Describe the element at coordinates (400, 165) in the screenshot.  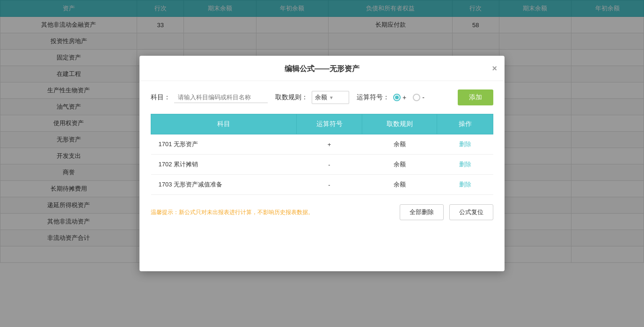
I see `row2-rule: 余额` at that location.